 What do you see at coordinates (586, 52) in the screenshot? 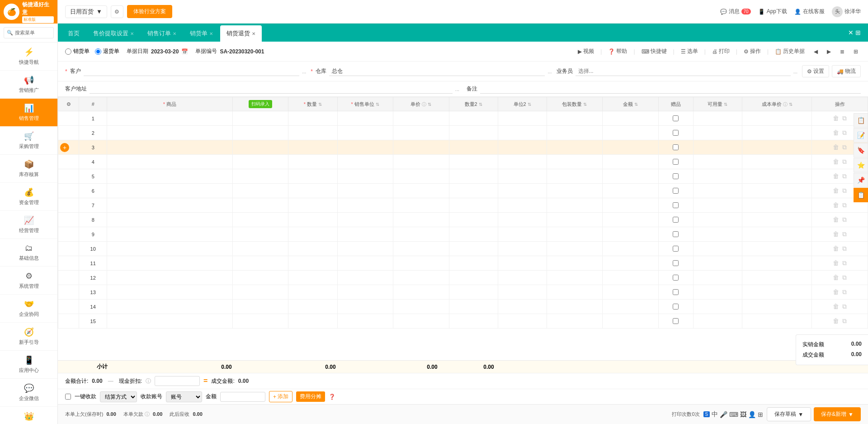
I see `video-button: ▶ 视频` at bounding box center [586, 52].